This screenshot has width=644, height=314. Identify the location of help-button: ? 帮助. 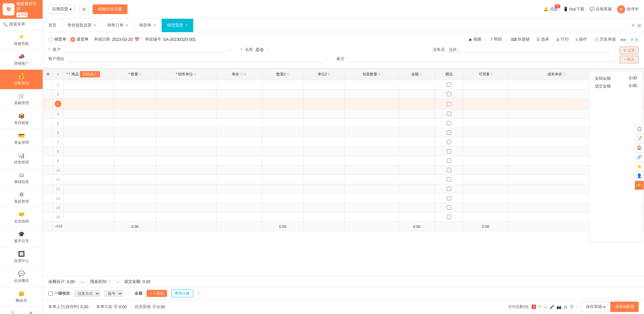
(496, 40).